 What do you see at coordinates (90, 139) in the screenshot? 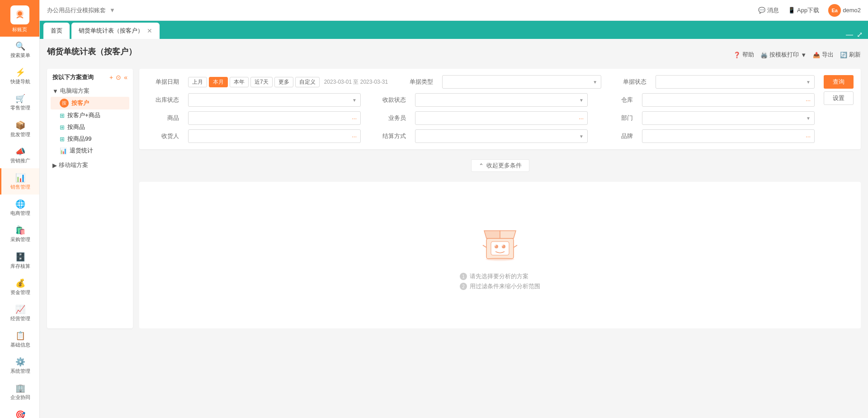
I see `tree-child-product99: ⊞ 按商品99` at bounding box center [90, 139].